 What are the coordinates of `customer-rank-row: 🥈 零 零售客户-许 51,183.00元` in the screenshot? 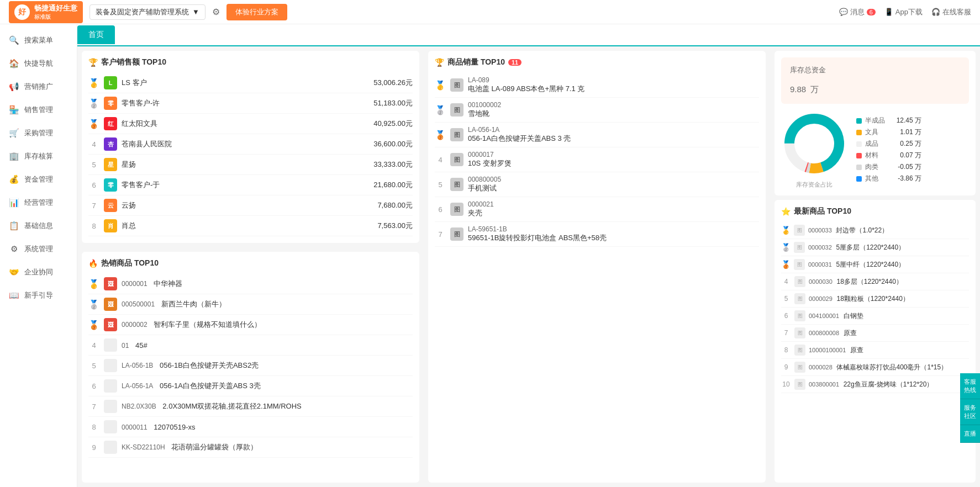 It's located at (251, 104).